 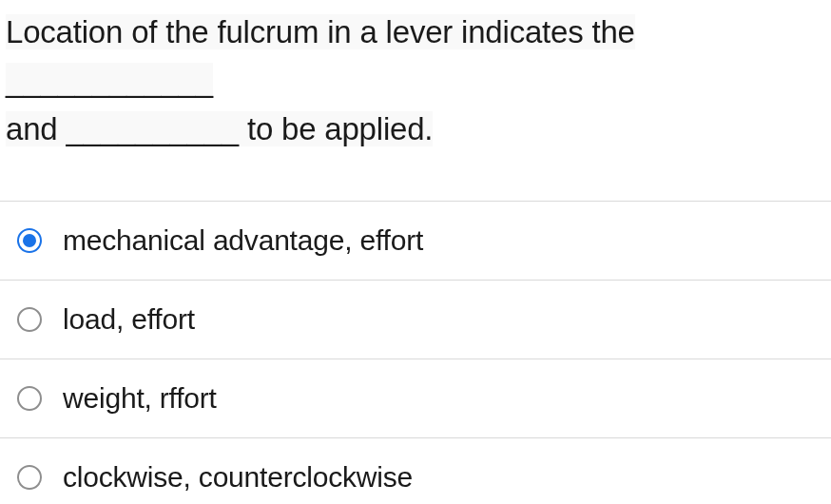 What do you see at coordinates (140, 398) in the screenshot?
I see `option-label: weight, rffort` at bounding box center [140, 398].